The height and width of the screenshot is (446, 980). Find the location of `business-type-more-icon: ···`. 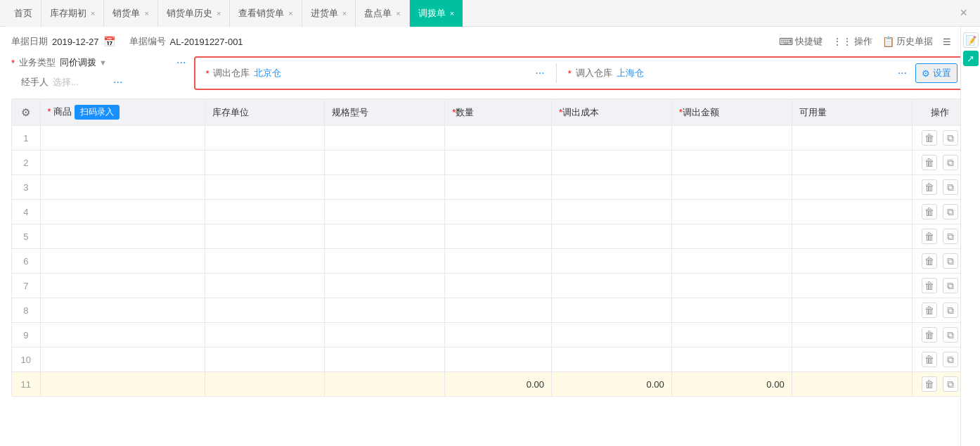

business-type-more-icon: ··· is located at coordinates (181, 63).